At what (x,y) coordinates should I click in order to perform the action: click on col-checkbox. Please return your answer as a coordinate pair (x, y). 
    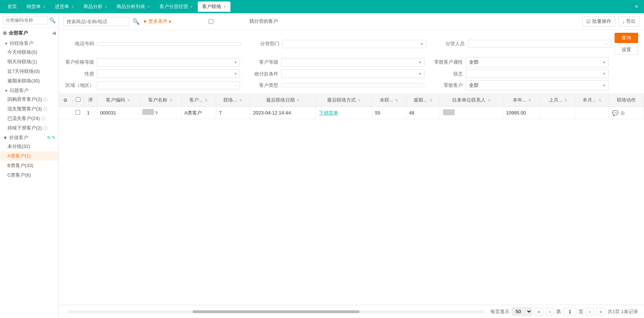
    Looking at the image, I should click on (78, 100).